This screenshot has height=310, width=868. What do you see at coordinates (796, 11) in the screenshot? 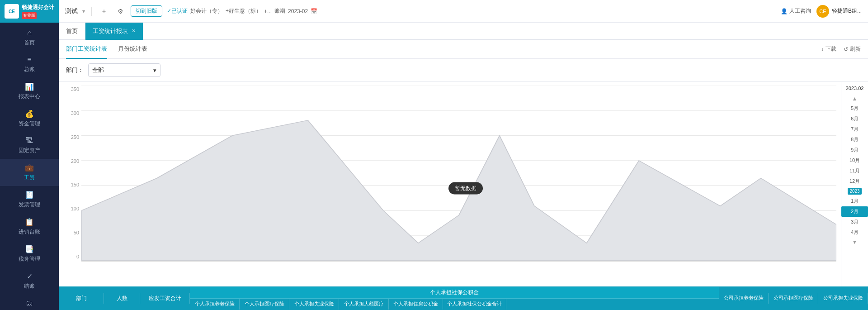
I see `help-button: 👤 人工咨询` at bounding box center [796, 11].